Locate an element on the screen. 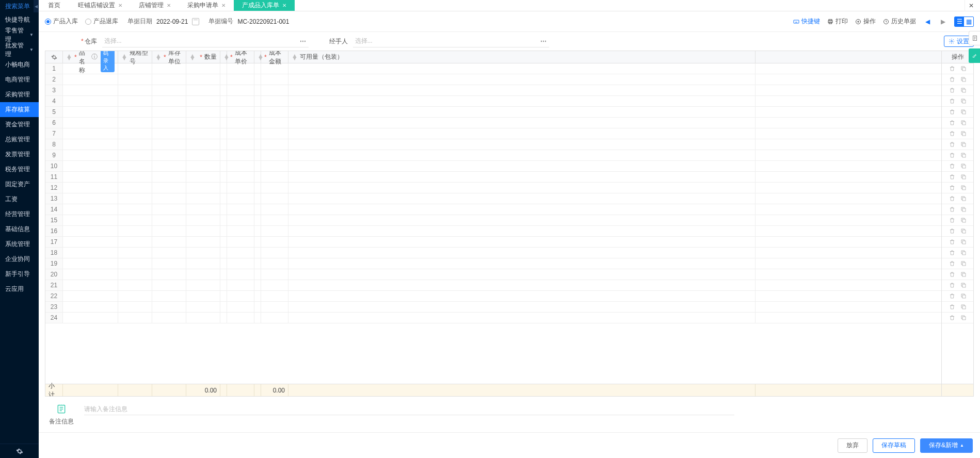 This screenshot has height=458, width=980. table-row: 12 is located at coordinates (493, 188).